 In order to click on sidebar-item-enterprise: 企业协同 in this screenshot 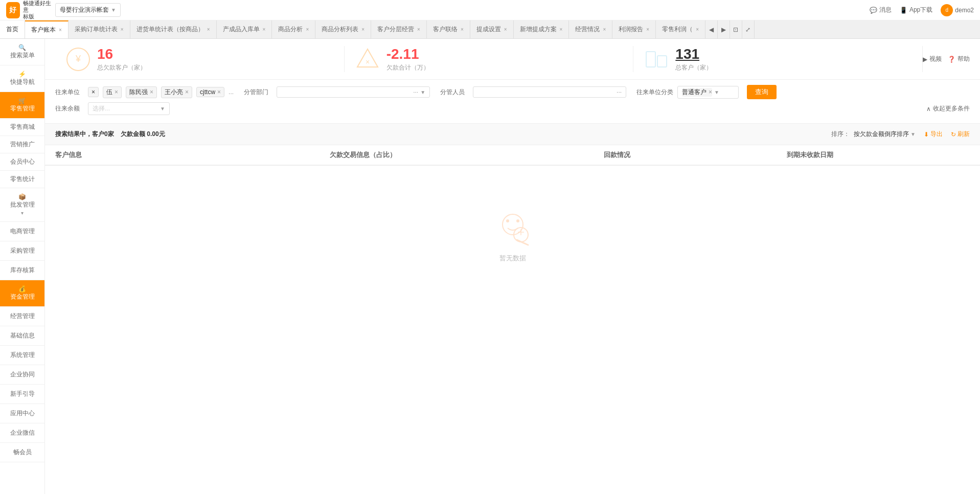, I will do `click(22, 375)`.